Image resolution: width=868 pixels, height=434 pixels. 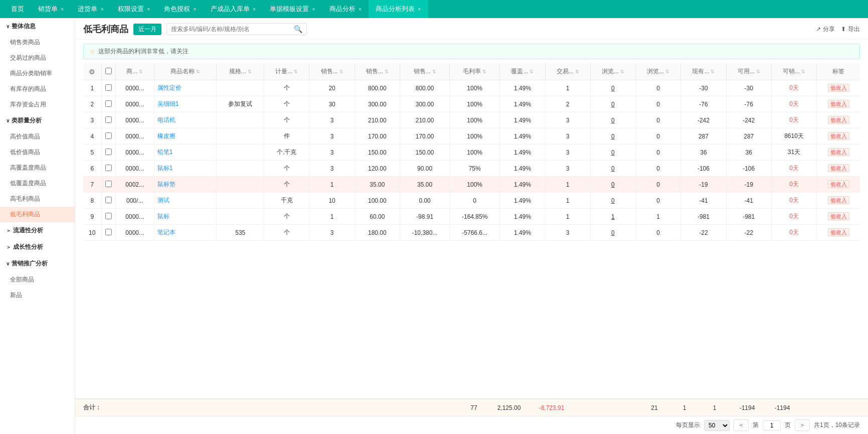 What do you see at coordinates (37, 120) in the screenshot?
I see `sidebar-group-cluster: ∨ 类群量分析` at bounding box center [37, 120].